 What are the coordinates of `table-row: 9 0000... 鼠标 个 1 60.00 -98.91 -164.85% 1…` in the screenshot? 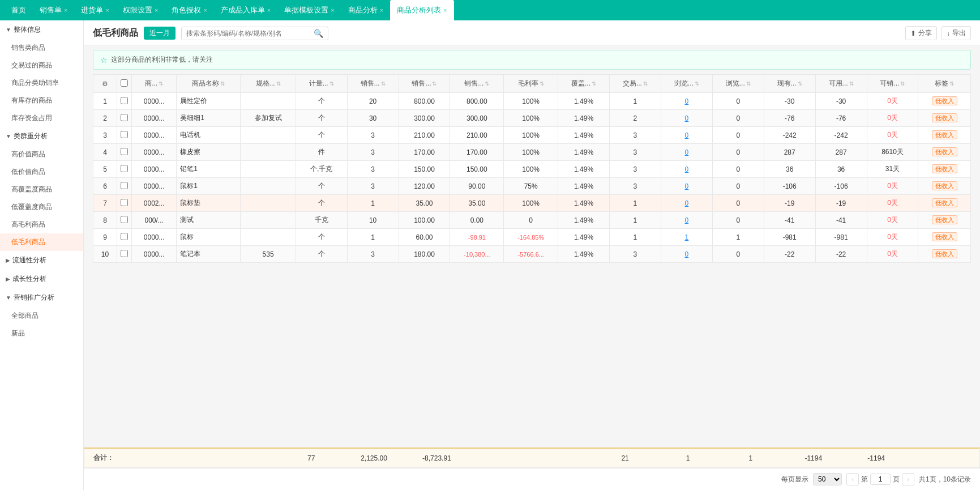 It's located at (532, 237).